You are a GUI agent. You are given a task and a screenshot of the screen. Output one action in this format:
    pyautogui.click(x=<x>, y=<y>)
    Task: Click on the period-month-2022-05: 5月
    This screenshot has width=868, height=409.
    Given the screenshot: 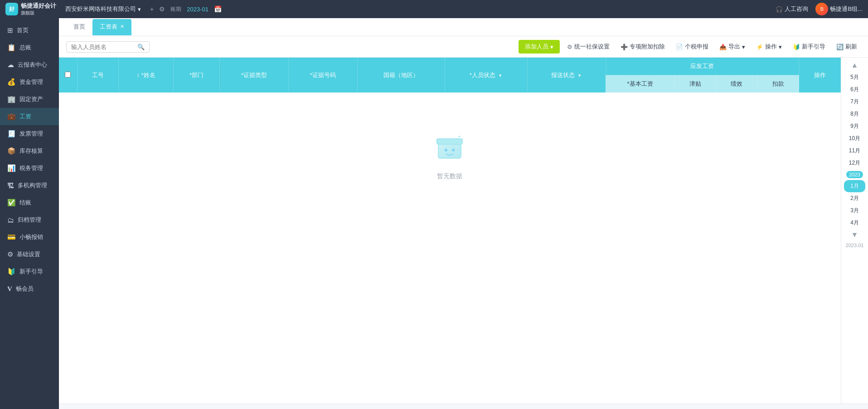 What is the action you would take?
    pyautogui.click(x=855, y=77)
    